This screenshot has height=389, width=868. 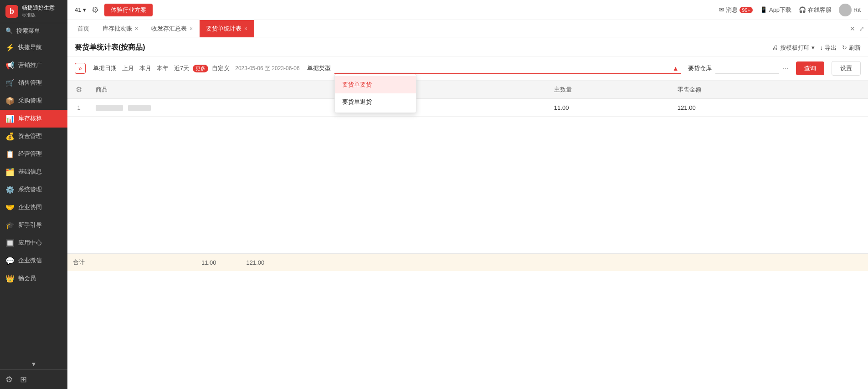 What do you see at coordinates (850, 10) in the screenshot?
I see `user-avatar-item: Rit` at bounding box center [850, 10].